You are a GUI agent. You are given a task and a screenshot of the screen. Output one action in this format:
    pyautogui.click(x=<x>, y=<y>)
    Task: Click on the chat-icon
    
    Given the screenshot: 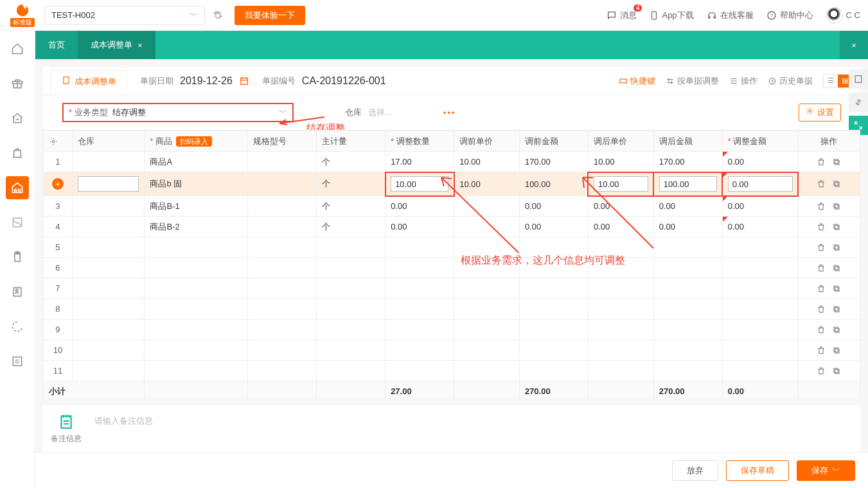 What is the action you would take?
    pyautogui.click(x=612, y=15)
    